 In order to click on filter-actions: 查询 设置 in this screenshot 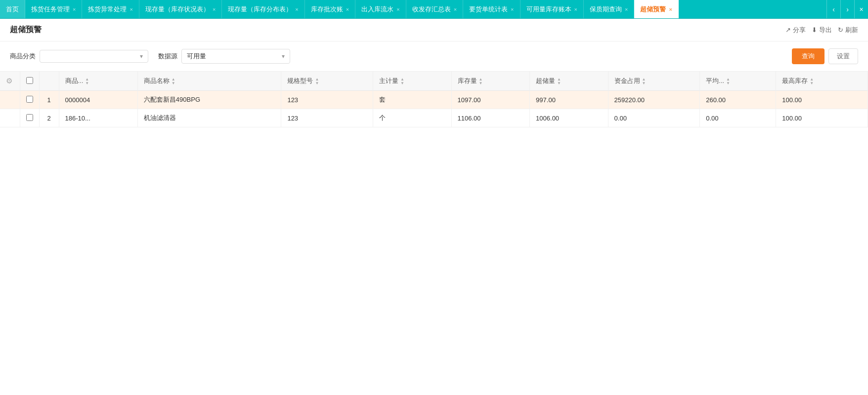, I will do `click(825, 56)`.